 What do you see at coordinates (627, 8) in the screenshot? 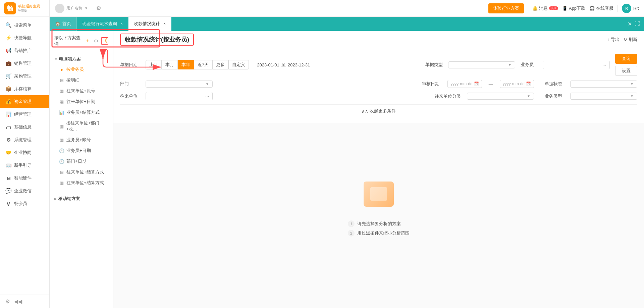
I see `user-avatar2: R` at bounding box center [627, 8].